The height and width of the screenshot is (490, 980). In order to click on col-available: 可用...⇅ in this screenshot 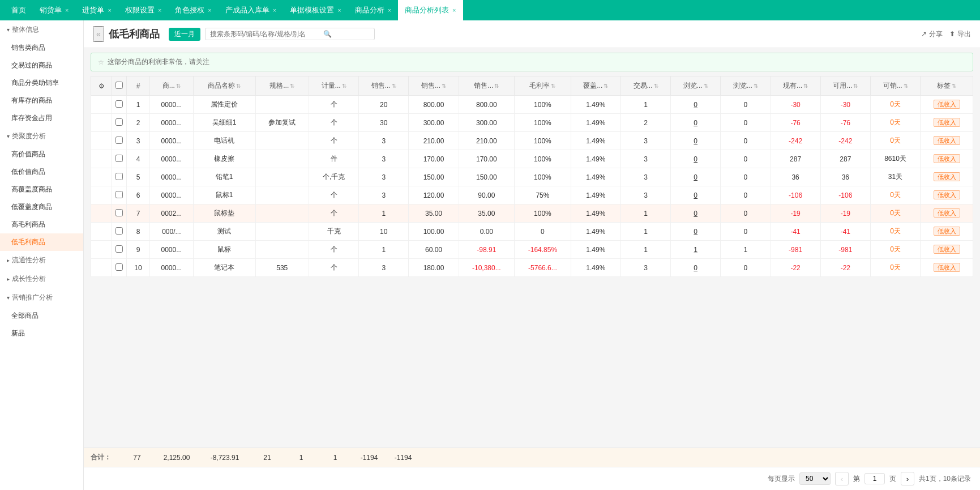, I will do `click(845, 86)`.